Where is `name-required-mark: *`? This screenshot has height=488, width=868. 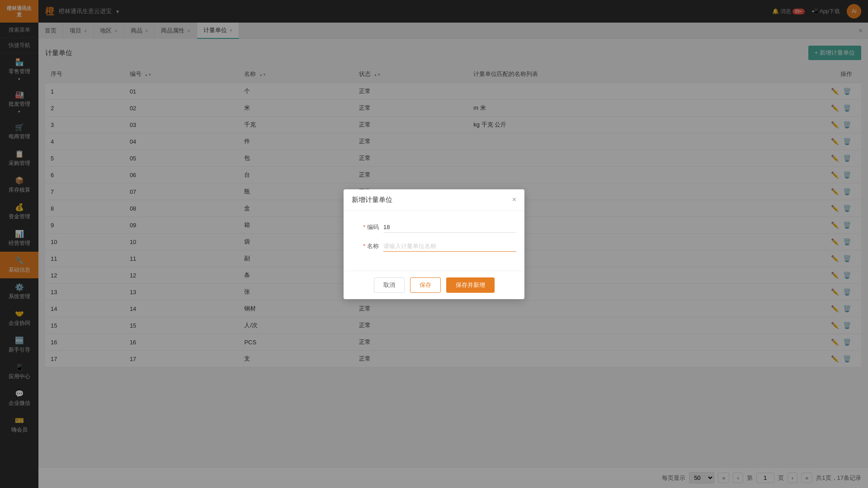
name-required-mark: * is located at coordinates (364, 246).